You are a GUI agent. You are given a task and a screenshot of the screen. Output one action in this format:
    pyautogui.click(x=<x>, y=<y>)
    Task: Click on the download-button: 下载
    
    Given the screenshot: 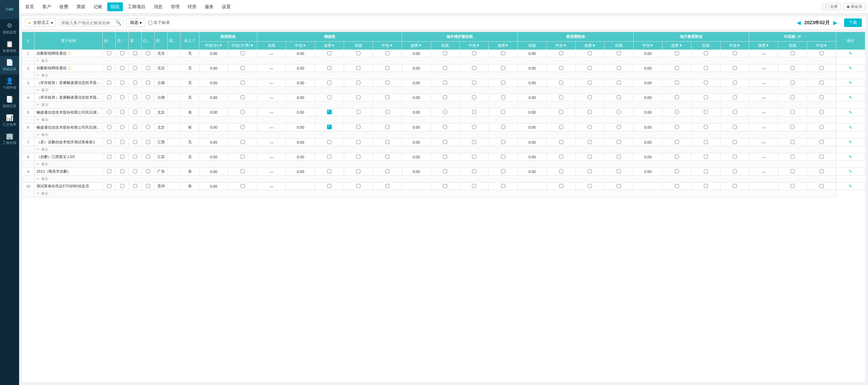 What is the action you would take?
    pyautogui.click(x=853, y=23)
    